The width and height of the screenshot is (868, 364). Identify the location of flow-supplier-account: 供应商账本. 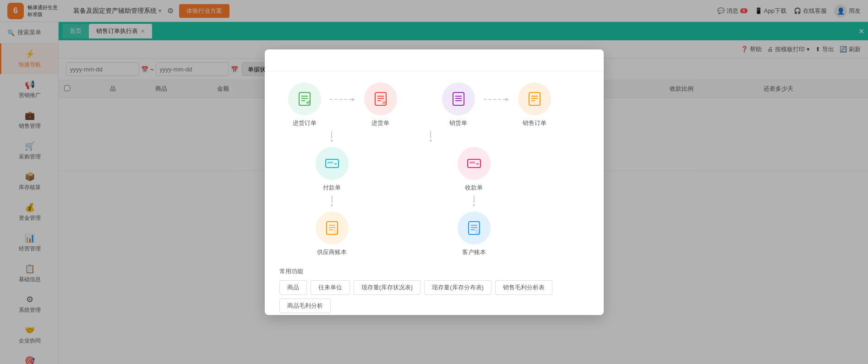
(332, 234).